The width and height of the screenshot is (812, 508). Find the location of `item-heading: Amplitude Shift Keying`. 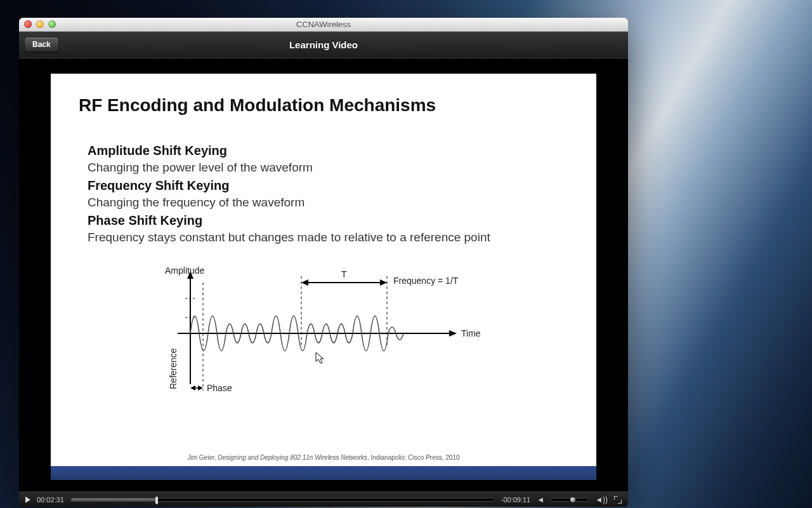

item-heading: Amplitude Shift Keying is located at coordinates (328, 151).